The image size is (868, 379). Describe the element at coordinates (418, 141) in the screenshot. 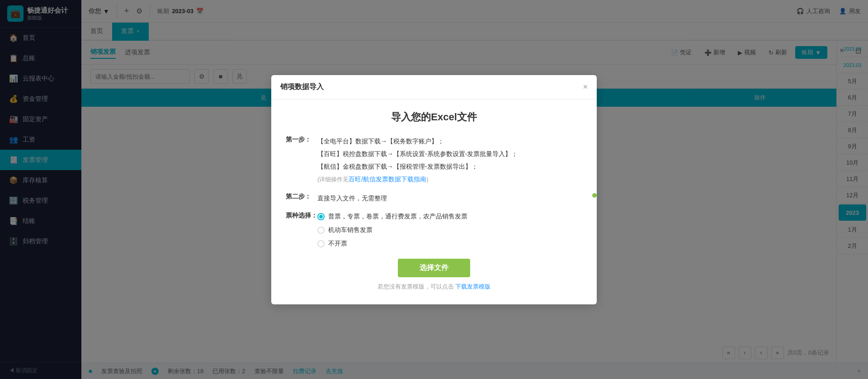

I see `step1-line1: 【全电平台】数据下载→【税务数字账户】；` at that location.